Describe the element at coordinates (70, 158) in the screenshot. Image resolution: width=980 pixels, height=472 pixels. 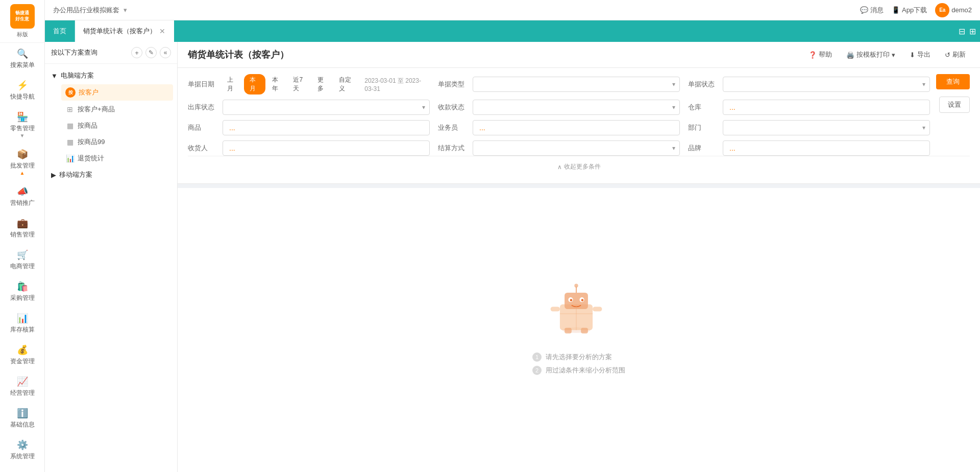
I see `bar-icon: 📊` at that location.